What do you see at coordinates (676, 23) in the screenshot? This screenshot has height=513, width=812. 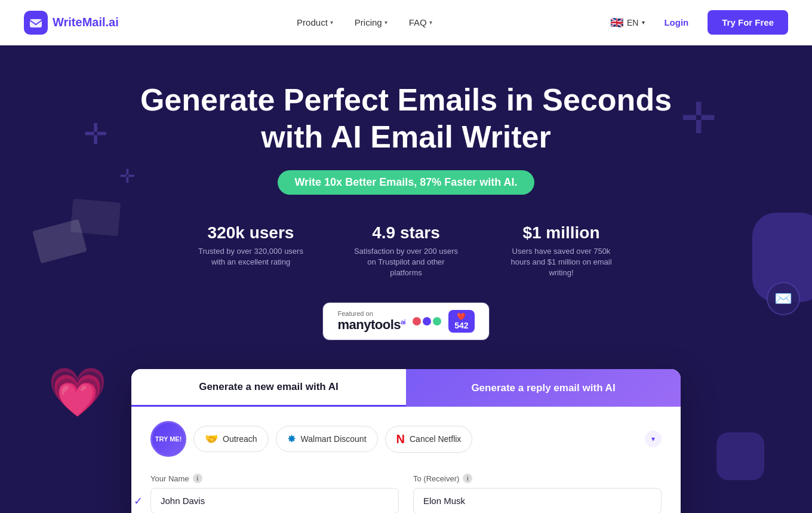 I see `login-button: Login` at bounding box center [676, 23].